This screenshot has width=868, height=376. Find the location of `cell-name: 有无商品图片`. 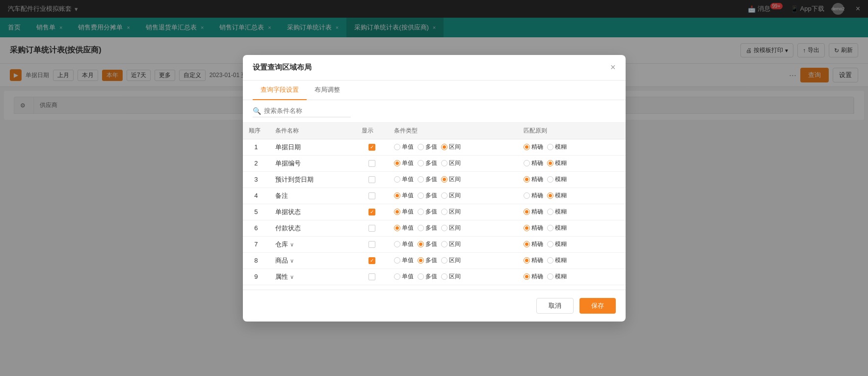

cell-name: 有无商品图片 is located at coordinates (313, 287).